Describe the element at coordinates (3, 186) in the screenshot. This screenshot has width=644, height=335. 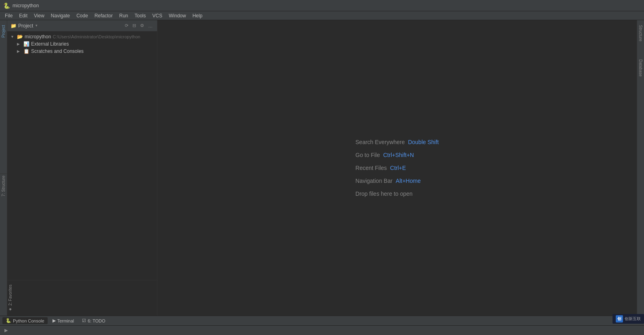
I see `structure-label: 7: Structure` at that location.